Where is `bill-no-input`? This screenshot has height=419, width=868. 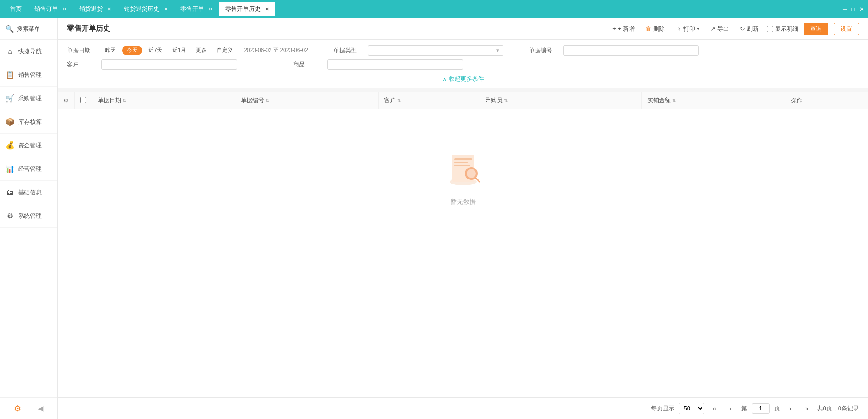 bill-no-input is located at coordinates (631, 51).